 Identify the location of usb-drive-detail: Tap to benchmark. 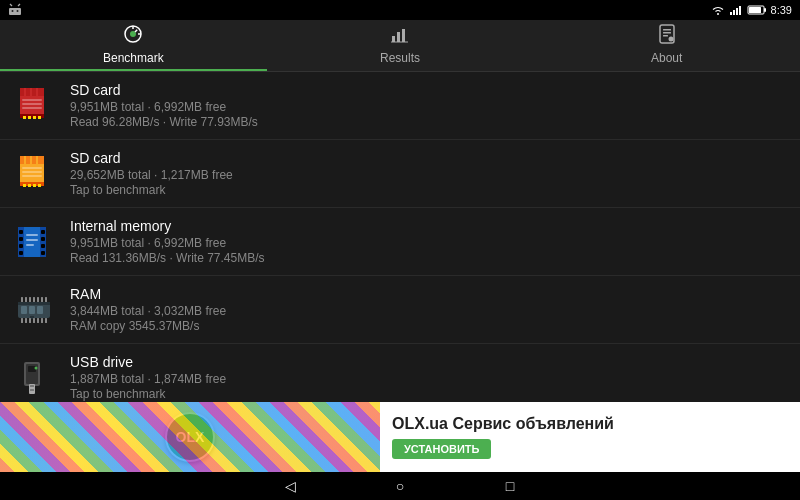
(427, 394).